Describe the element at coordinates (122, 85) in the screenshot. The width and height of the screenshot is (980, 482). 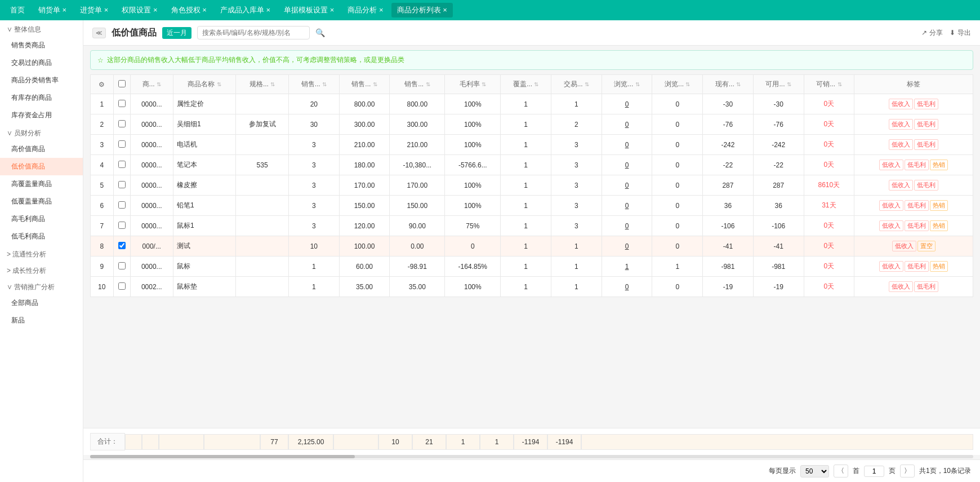
I see `col-checkbox` at that location.